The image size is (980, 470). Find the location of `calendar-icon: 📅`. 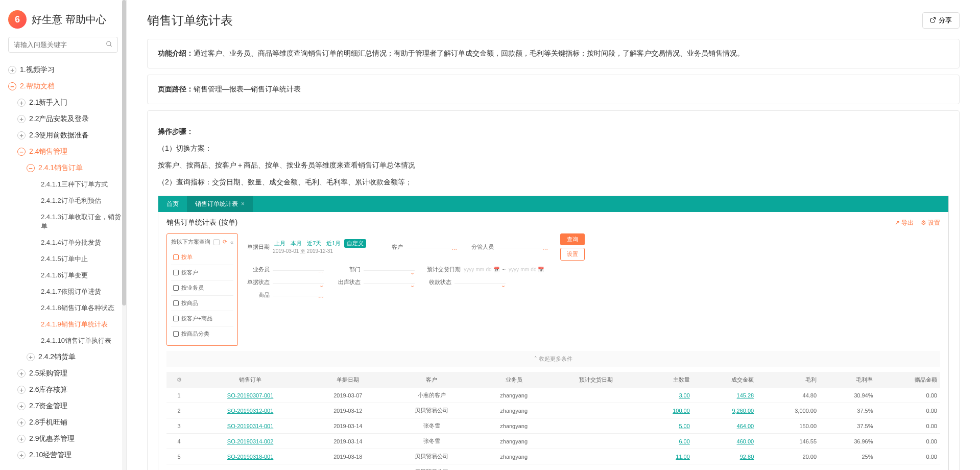

calendar-icon: 📅 is located at coordinates (541, 270).